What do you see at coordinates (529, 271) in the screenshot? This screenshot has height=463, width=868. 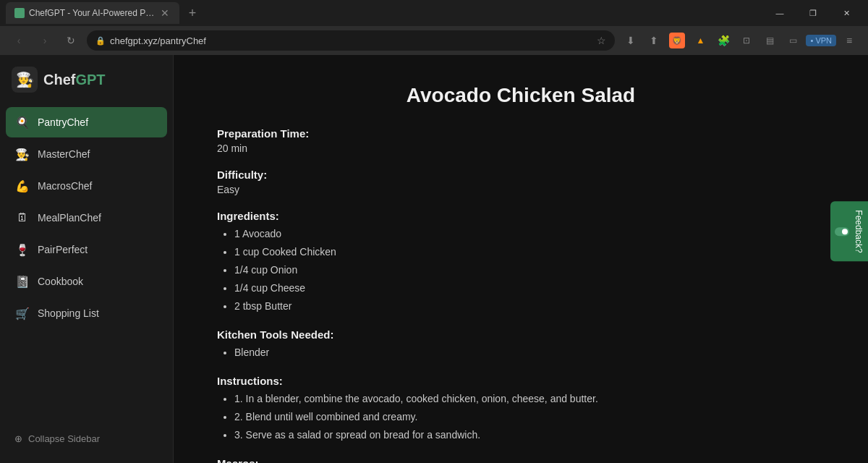 I see `list-item: 1/4 cup Onion` at bounding box center [529, 271].